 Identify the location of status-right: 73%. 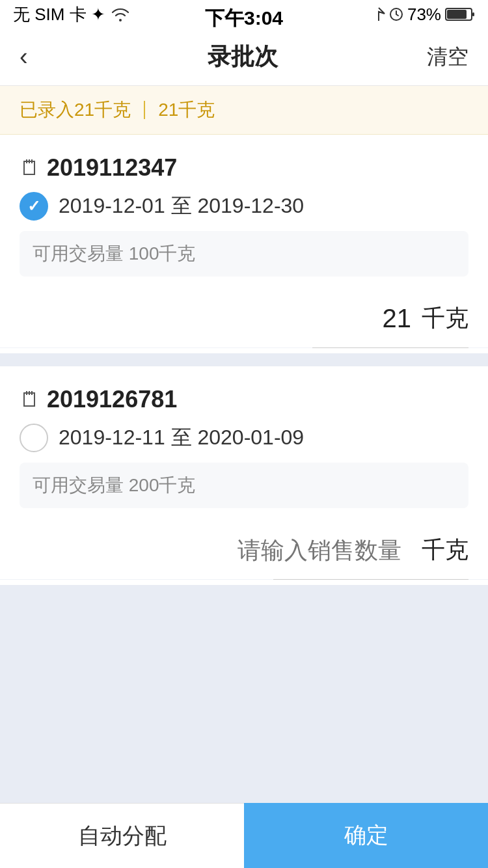
(424, 14).